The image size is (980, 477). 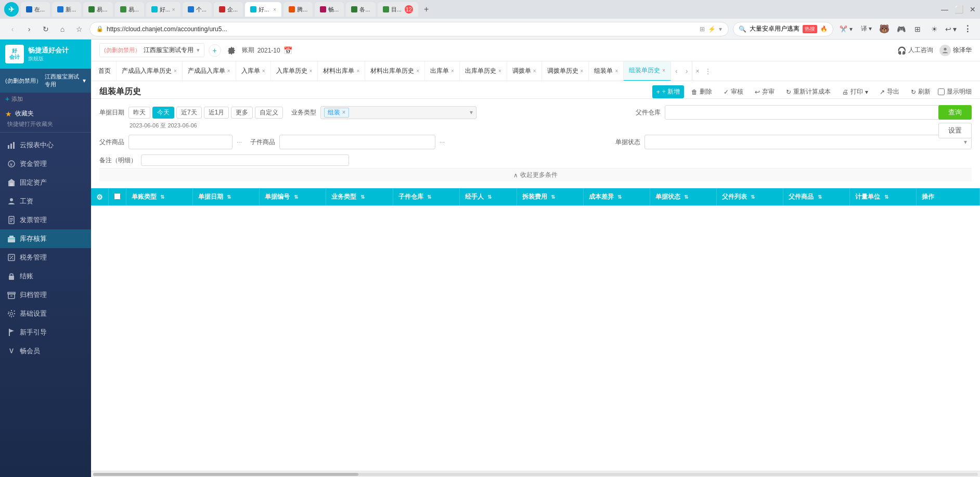 I want to click on scissors-btn: ✂️ ▾, so click(x=846, y=29).